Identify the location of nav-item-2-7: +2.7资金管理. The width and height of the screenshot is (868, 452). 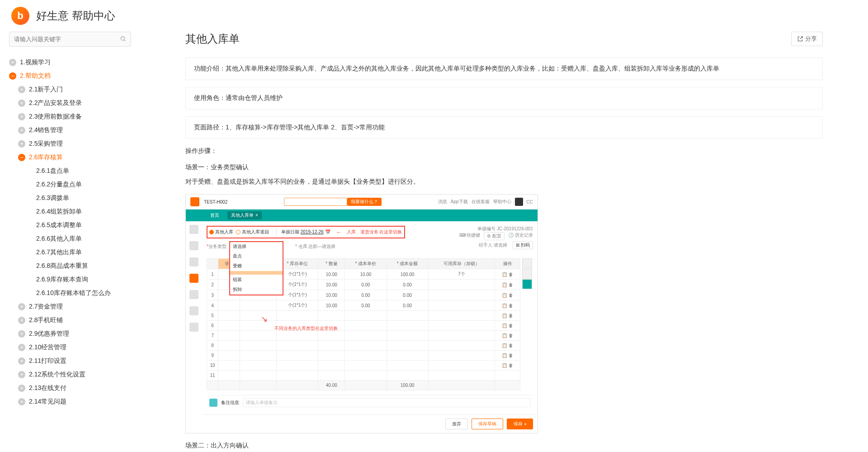
(70, 307).